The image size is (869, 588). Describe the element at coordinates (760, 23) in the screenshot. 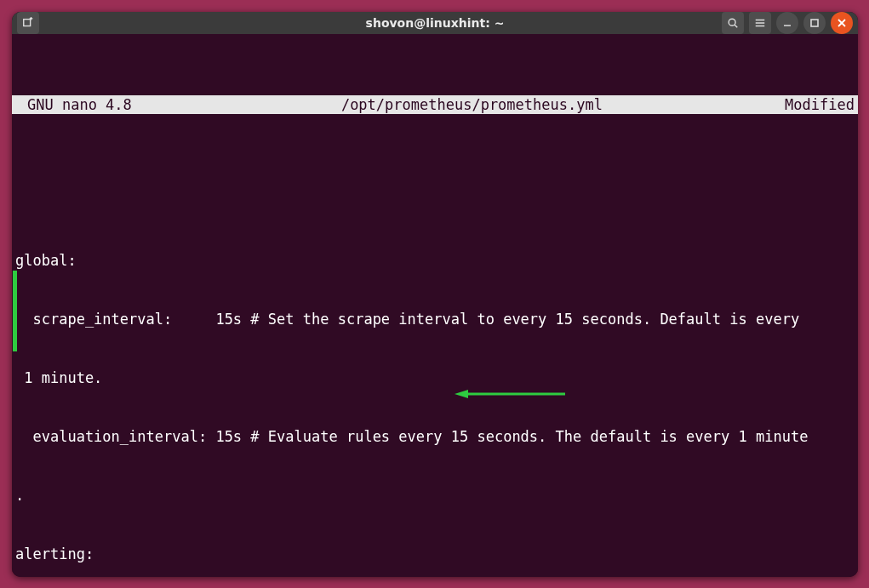

I see `hamburger-icon` at that location.